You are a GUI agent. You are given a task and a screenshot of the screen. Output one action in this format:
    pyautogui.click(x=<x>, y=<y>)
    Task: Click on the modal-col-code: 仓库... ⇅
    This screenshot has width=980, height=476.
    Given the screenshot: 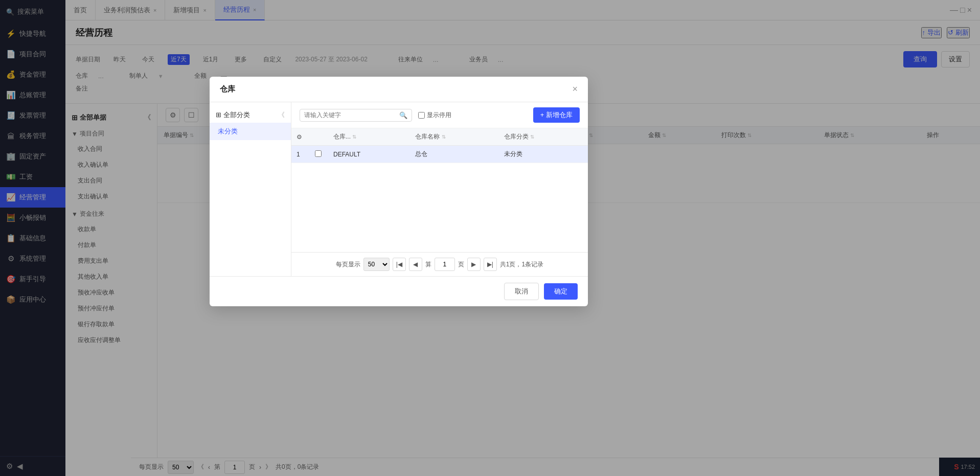 What is the action you would take?
    pyautogui.click(x=369, y=137)
    